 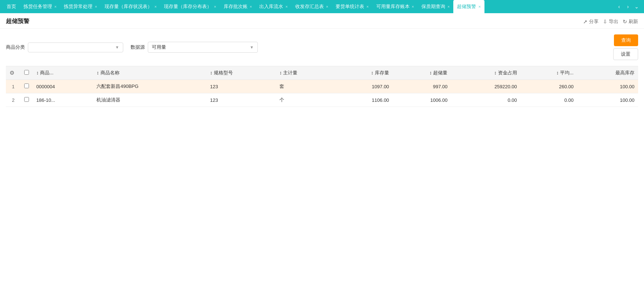 What do you see at coordinates (150, 100) in the screenshot?
I see `row-product-name: 机油滤清器` at bounding box center [150, 100].